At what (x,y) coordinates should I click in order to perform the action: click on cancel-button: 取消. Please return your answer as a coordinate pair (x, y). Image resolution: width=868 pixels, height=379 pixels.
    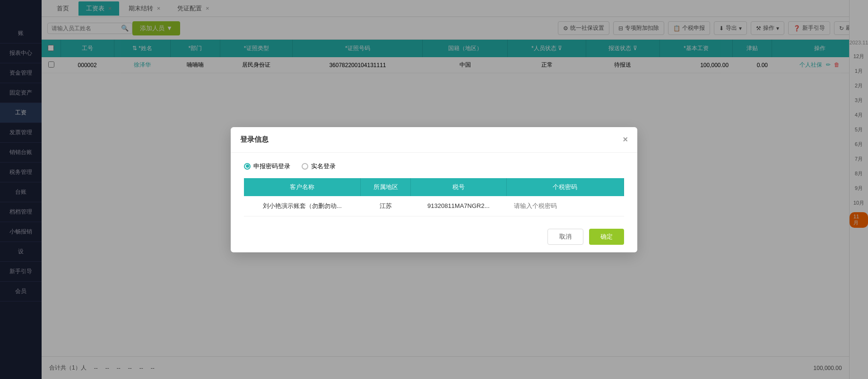
    Looking at the image, I should click on (565, 237).